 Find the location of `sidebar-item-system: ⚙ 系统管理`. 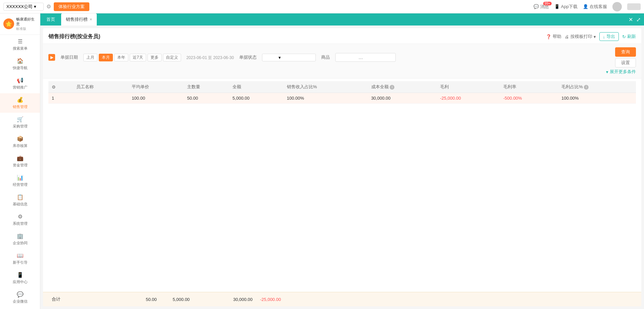

sidebar-item-system: ⚙ 系统管理 is located at coordinates (20, 220).